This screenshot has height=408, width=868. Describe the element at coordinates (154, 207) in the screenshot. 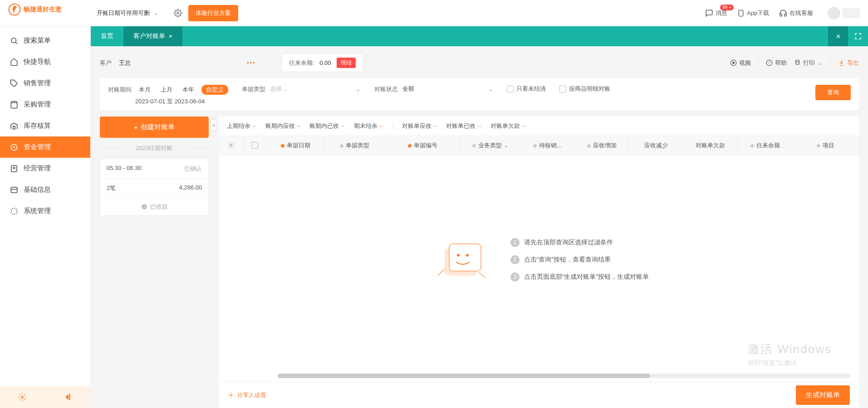

I see `card-footer: 已收款` at that location.